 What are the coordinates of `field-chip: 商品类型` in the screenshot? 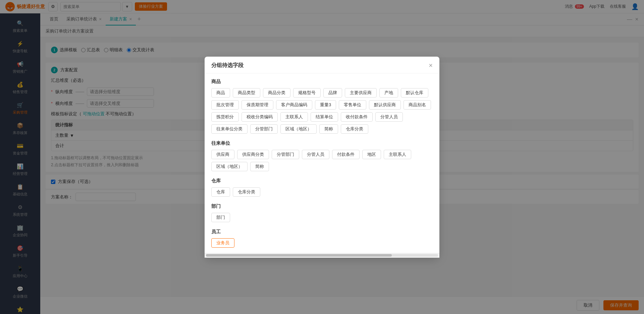 It's located at (247, 93).